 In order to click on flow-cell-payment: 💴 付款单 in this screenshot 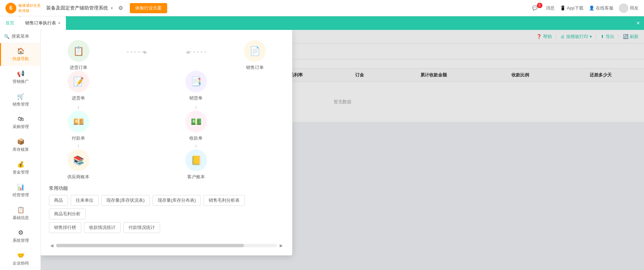, I will do `click(78, 126)`.